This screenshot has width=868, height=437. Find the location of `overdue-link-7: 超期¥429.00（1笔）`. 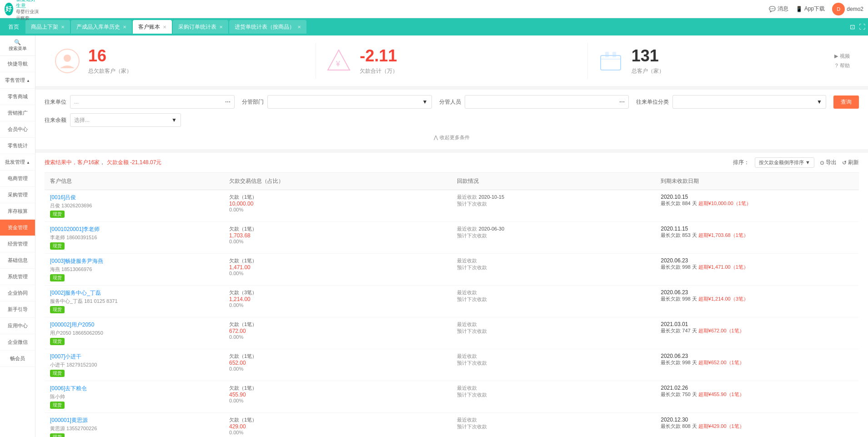

overdue-link-7: 超期¥429.00（1笔） is located at coordinates (721, 426).